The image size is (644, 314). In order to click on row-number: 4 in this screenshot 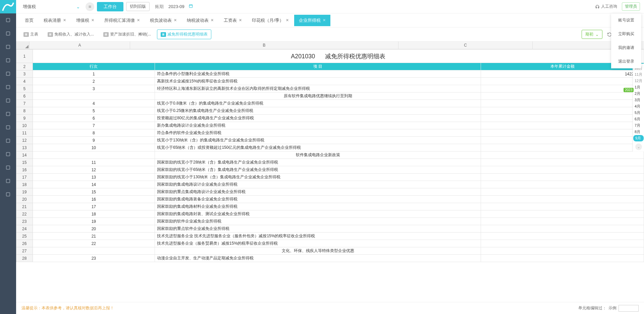, I will do `click(25, 81)`.